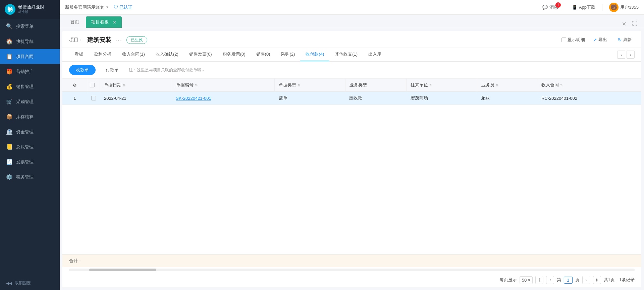 Image resolution: width=644 pixels, height=290 pixels. What do you see at coordinates (442, 85) in the screenshot?
I see `th-partner: 往来单位 ⇅` at bounding box center [442, 85].